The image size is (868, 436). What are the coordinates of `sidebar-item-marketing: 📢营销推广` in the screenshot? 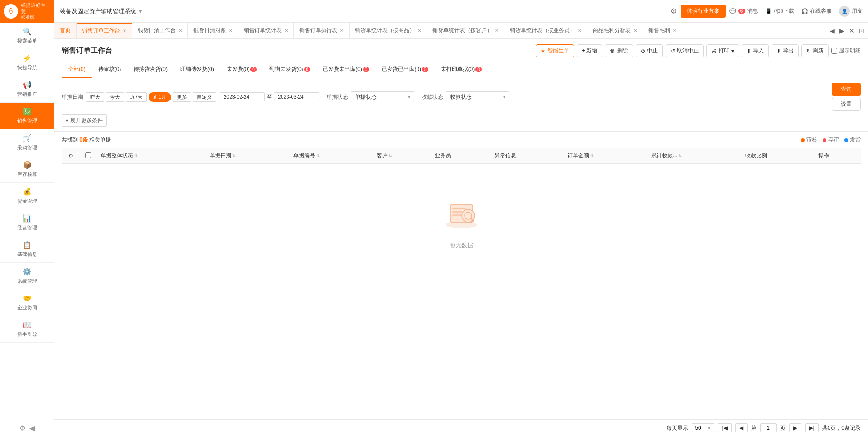 It's located at (27, 90).